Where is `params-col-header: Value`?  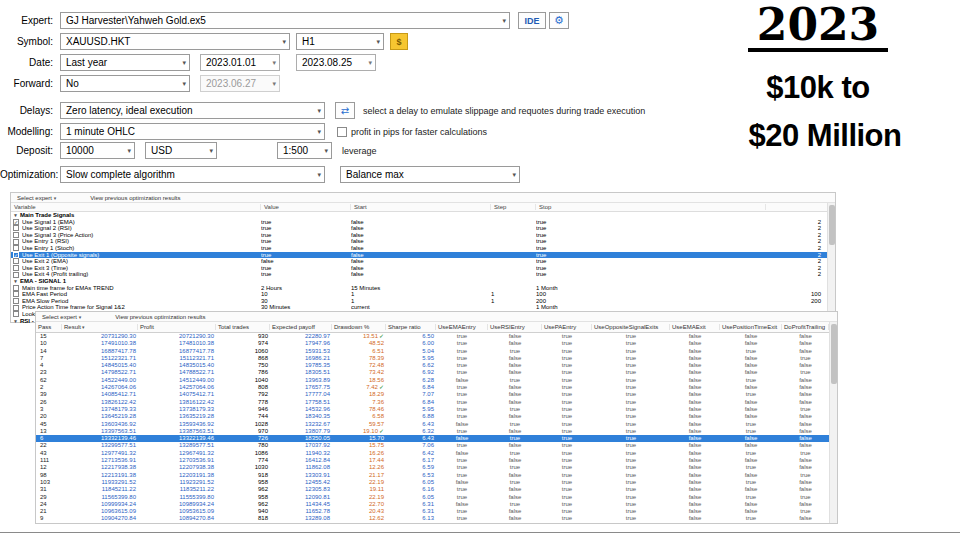
params-col-header: Value is located at coordinates (306, 207).